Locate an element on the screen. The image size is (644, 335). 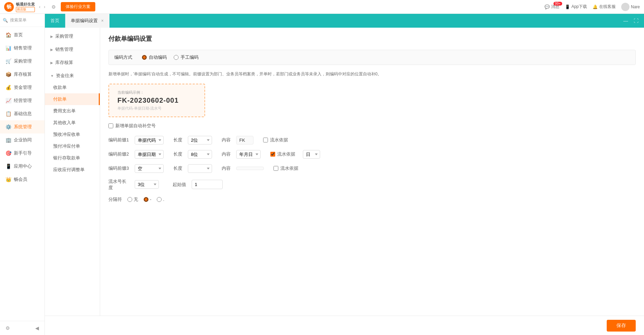
sep-dash-label: - is located at coordinates (147, 199).